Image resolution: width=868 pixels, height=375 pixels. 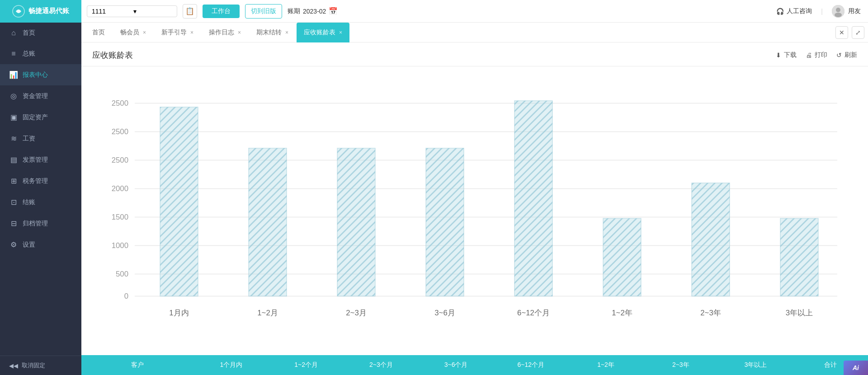 What do you see at coordinates (794, 11) in the screenshot?
I see `support-area: 🎧 人工咨询` at bounding box center [794, 11].